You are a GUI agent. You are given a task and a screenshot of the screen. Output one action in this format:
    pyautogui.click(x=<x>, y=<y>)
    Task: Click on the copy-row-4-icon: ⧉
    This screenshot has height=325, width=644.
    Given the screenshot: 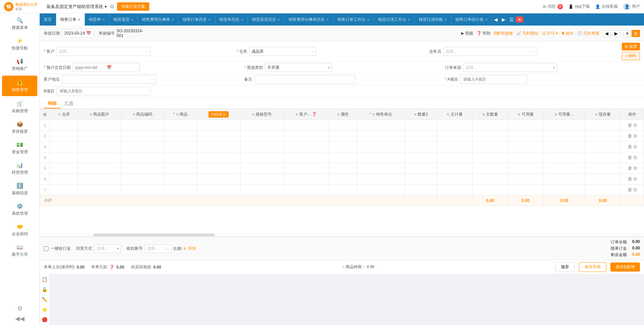 What is the action you would take?
    pyautogui.click(x=635, y=157)
    